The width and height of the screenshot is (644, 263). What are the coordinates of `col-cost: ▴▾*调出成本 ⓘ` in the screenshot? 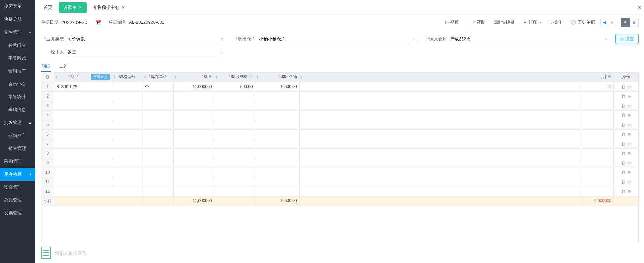 It's located at (235, 77).